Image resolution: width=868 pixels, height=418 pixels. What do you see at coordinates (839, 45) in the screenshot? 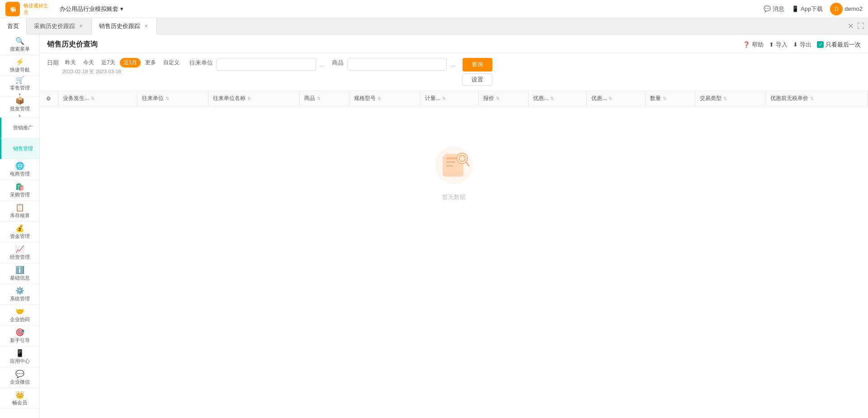
I see `only-last-checkbox-area: ✓ 只看最后一次` at bounding box center [839, 45].